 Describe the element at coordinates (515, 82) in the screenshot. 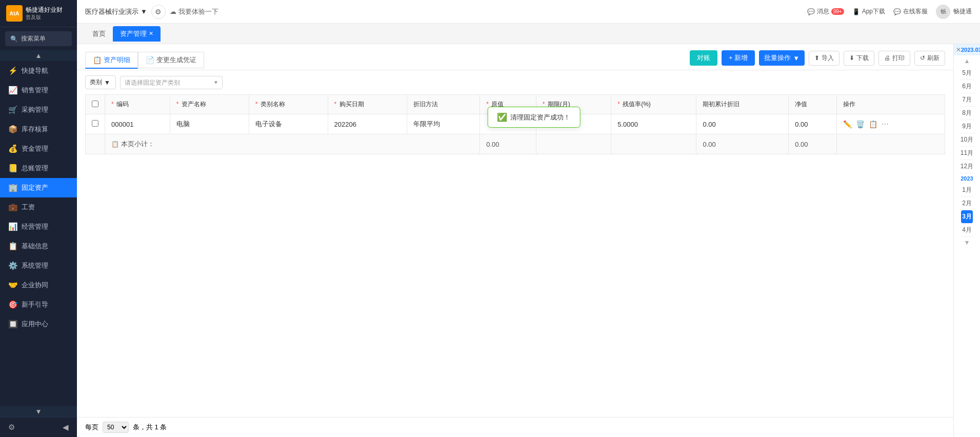

I see `filter-toolbar: 类别 ▼ 请选择固定资产类别 ▼` at that location.